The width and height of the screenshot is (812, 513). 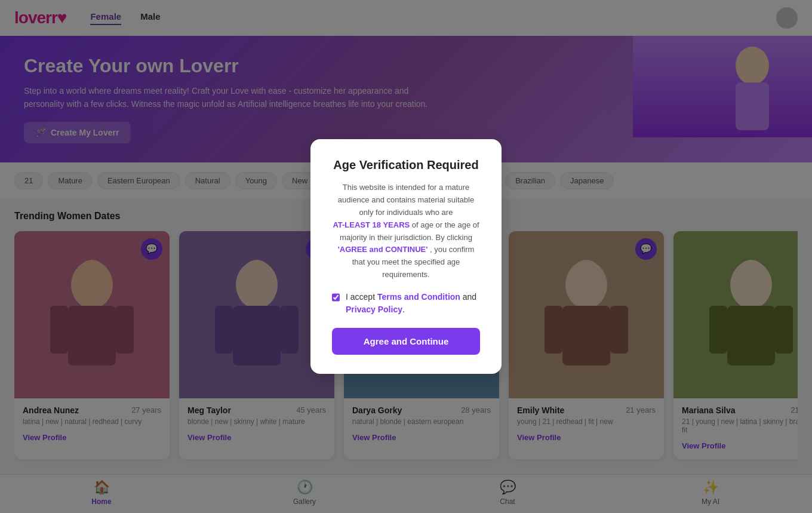 What do you see at coordinates (406, 256) in the screenshot?
I see `age-verification-modal: Age Verification Required This website i…` at bounding box center [406, 256].